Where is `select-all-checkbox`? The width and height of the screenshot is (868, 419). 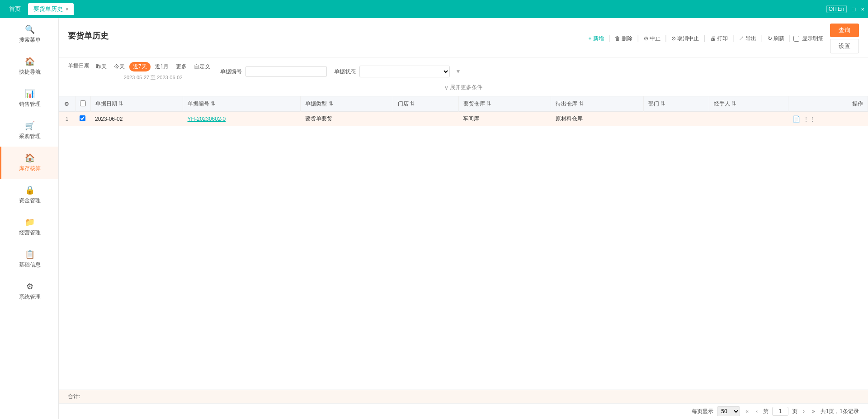
select-all-checkbox is located at coordinates (83, 103).